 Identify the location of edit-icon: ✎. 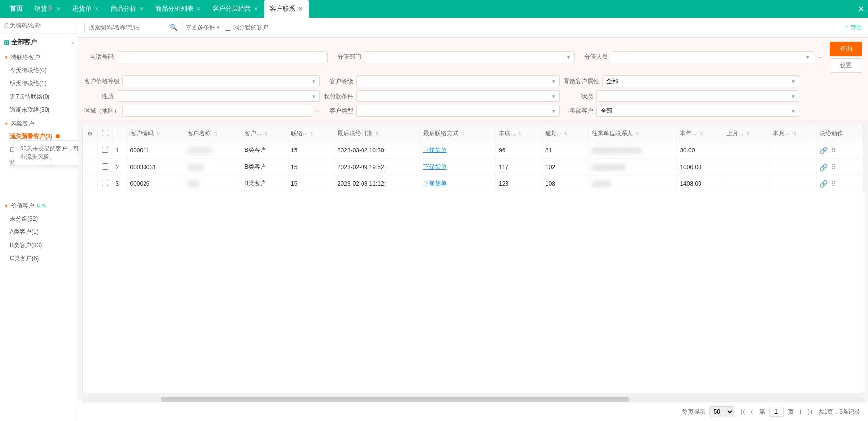
(44, 206).